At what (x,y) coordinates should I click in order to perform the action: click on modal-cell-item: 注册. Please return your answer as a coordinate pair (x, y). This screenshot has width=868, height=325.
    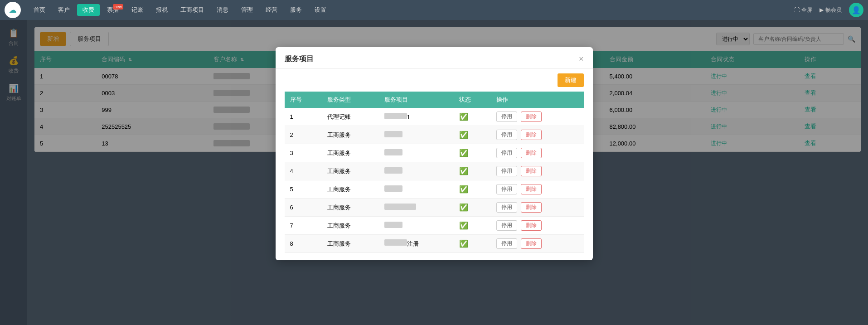
    Looking at the image, I should click on (416, 244).